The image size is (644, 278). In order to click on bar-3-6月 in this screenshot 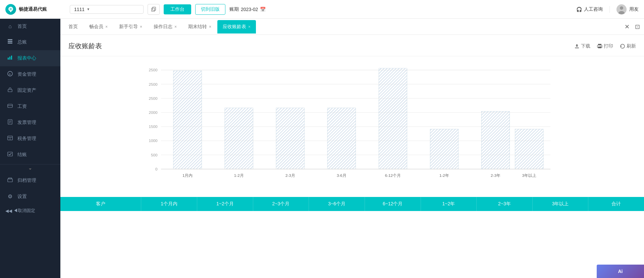, I will do `click(341, 139)`.